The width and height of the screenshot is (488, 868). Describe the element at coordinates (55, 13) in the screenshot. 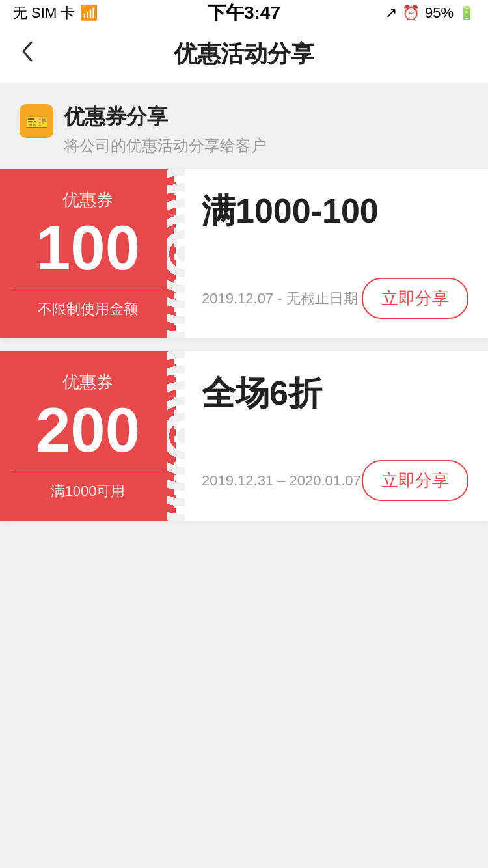

I see `status-left: 无 SIM 卡 📶` at that location.